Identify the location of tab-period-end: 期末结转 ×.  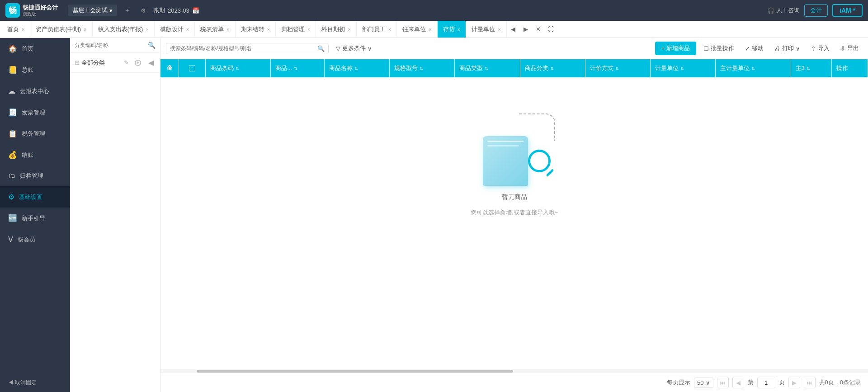
(256, 29).